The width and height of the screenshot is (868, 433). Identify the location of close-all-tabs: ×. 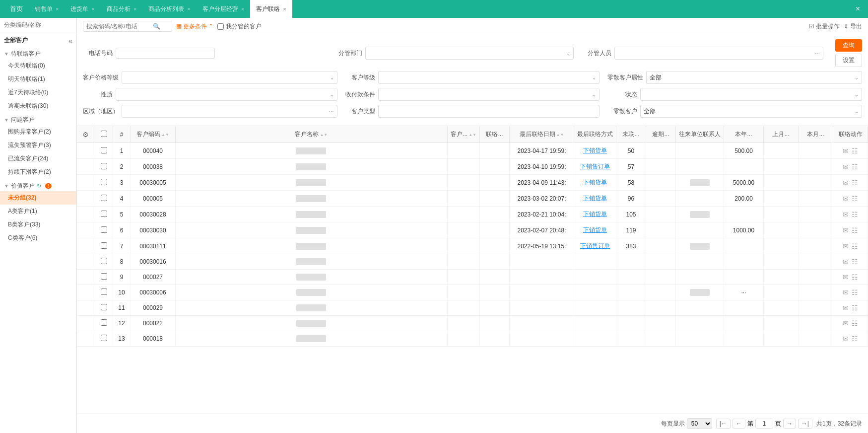
(858, 9).